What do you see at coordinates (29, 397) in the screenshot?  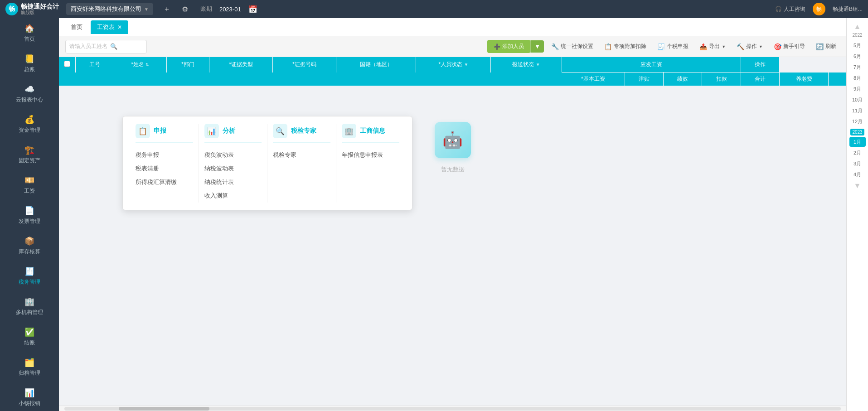 I see `sidebar-item-report: 📊 小畅报销` at bounding box center [29, 397].